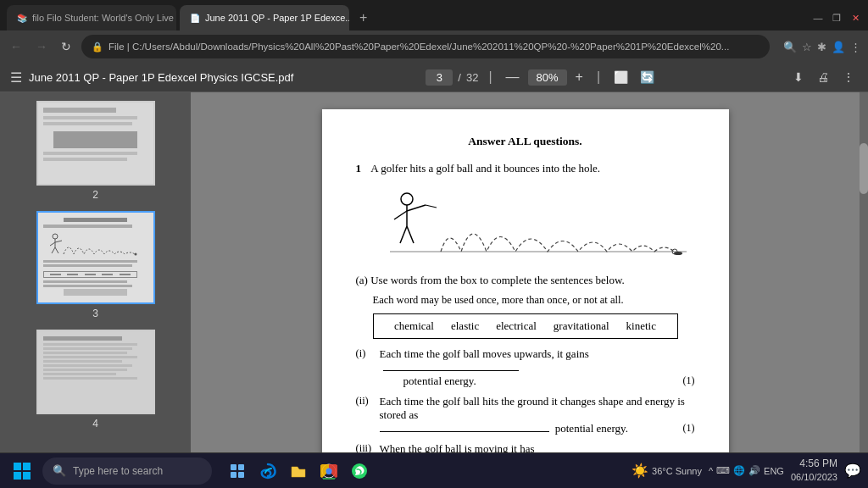 The image size is (868, 488). I want to click on subq-ii-mark: (1), so click(689, 429).